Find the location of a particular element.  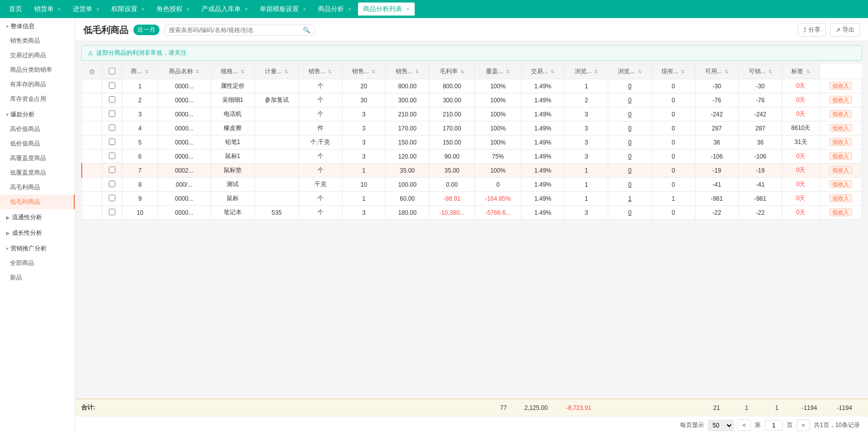

th-unit: 计量... ⇅ is located at coordinates (277, 72).